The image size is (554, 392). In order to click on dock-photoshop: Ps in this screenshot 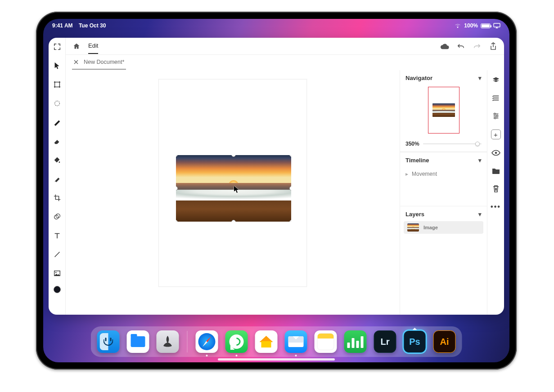, I will do `click(415, 342)`.